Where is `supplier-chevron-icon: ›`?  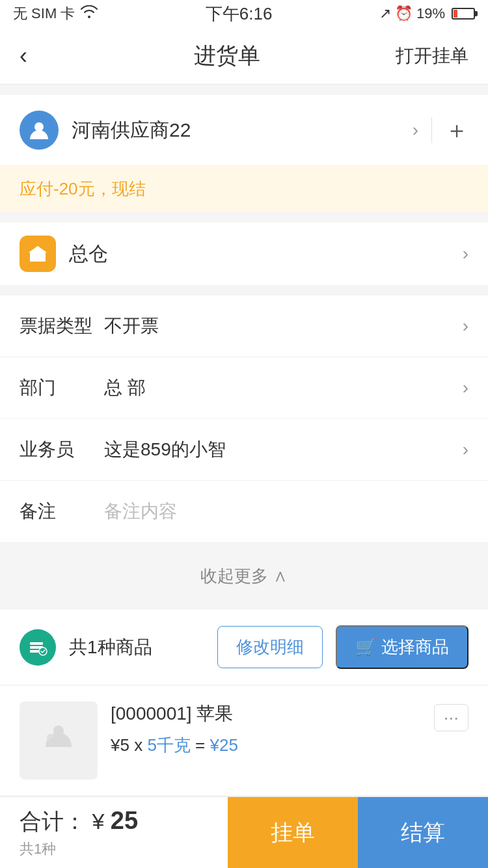 supplier-chevron-icon: › is located at coordinates (415, 130).